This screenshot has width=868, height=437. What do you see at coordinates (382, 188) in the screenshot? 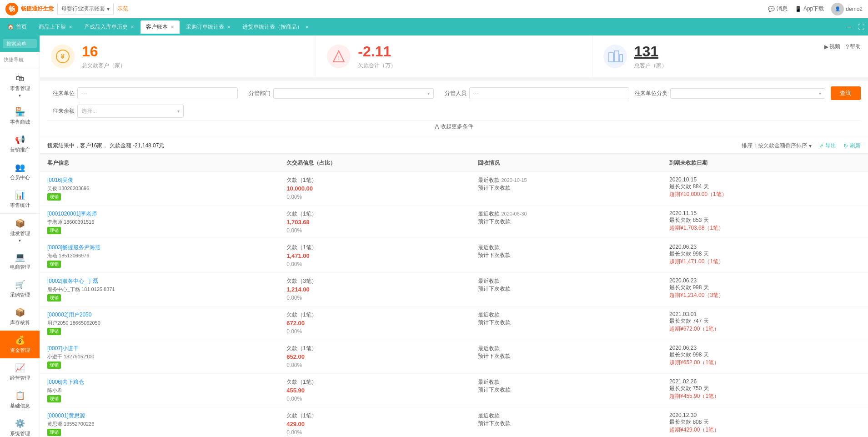
I see `debt-info-0: 欠款（1笔） 10,000.00 0.00%` at bounding box center [382, 188].